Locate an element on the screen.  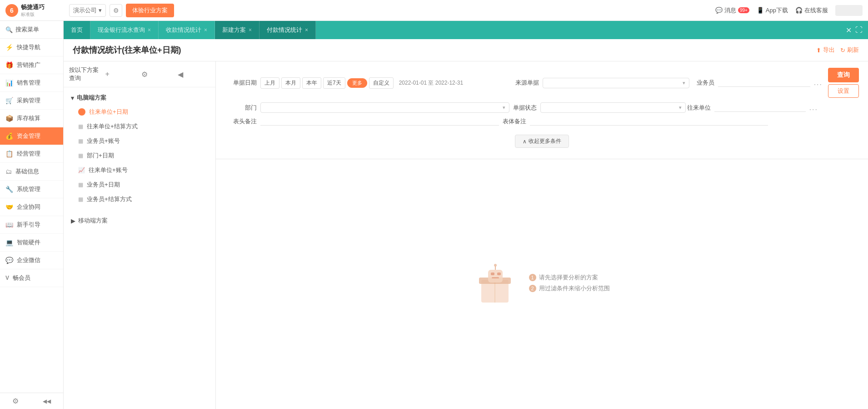
tab-expand-icon: ⛶ is located at coordinates (859, 30).